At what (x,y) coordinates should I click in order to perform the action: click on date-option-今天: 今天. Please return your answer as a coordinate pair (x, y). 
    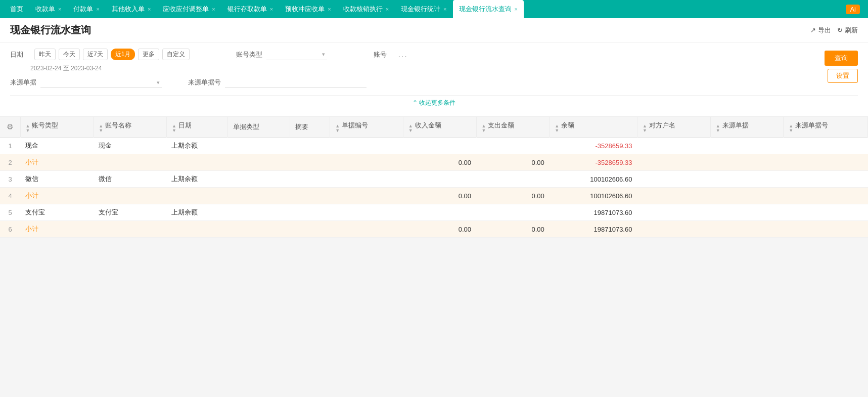
    Looking at the image, I should click on (69, 55).